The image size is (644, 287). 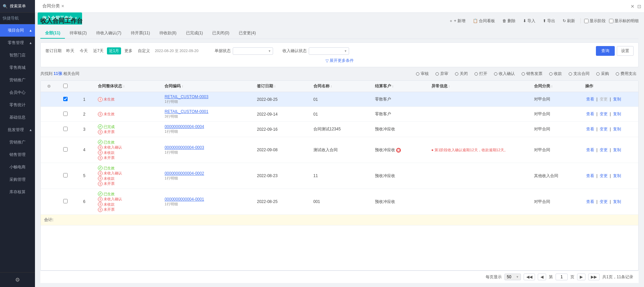 What do you see at coordinates (603, 74) in the screenshot?
I see `action-purchase-button: 采购` at bounding box center [603, 74].